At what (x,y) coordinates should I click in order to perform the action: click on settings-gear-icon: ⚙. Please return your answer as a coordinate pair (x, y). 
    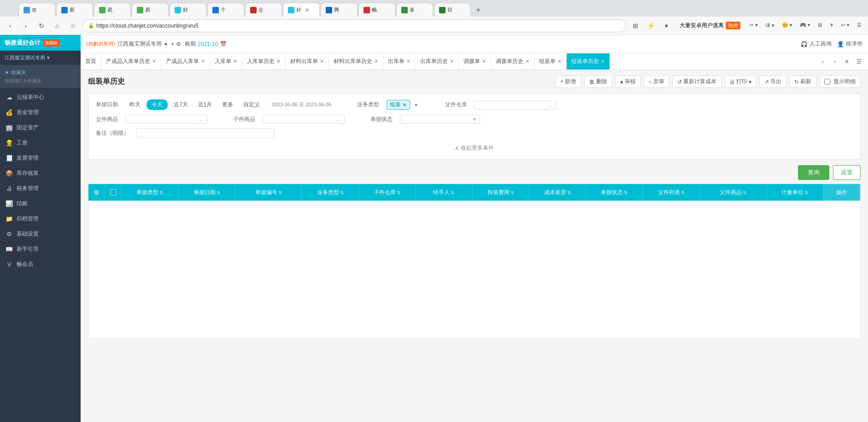
    Looking at the image, I should click on (179, 44).